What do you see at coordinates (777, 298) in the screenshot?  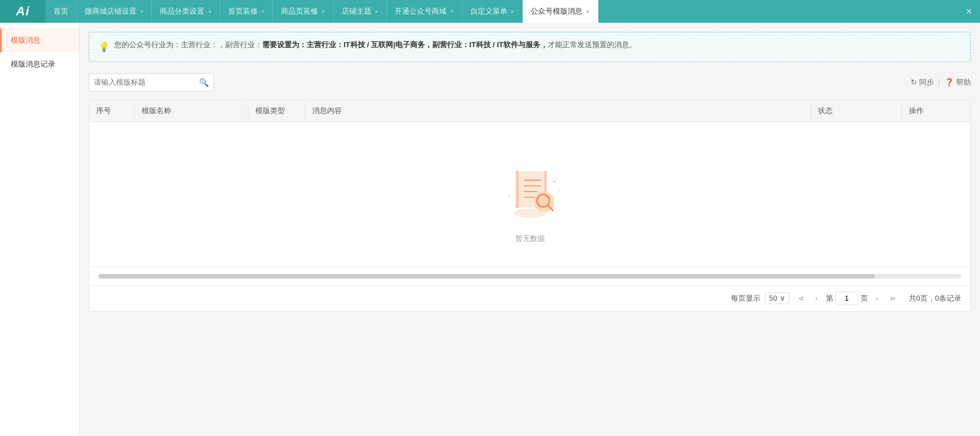 I see `per-page-select: 50 ∨` at bounding box center [777, 298].